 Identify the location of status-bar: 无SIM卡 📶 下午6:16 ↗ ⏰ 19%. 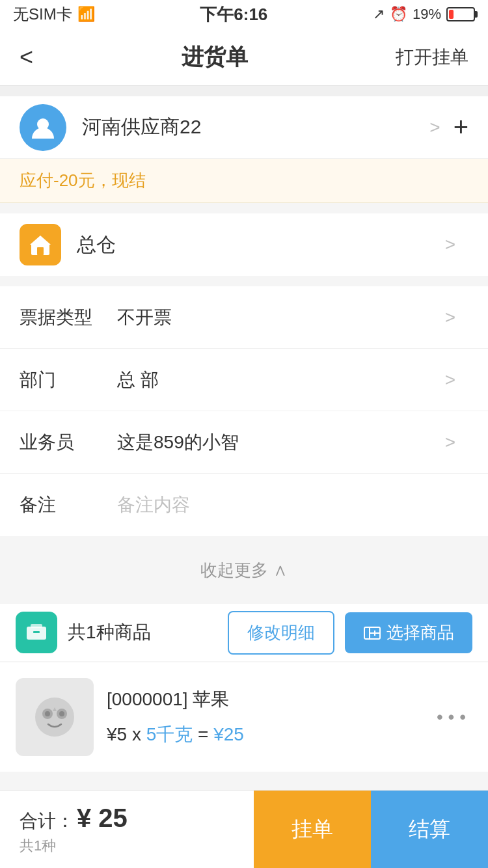
(244, 14).